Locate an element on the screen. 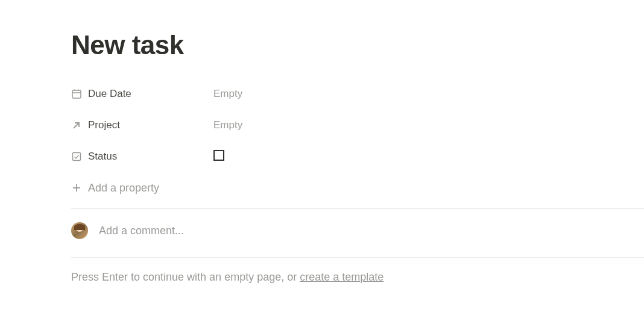 The image size is (644, 336). property-row-due-date: Due Date Empty is located at coordinates (358, 94).